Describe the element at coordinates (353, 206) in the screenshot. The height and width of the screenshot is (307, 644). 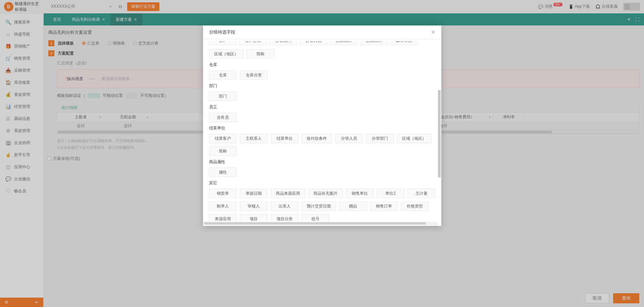
I see `field-chip: 赠品` at that location.